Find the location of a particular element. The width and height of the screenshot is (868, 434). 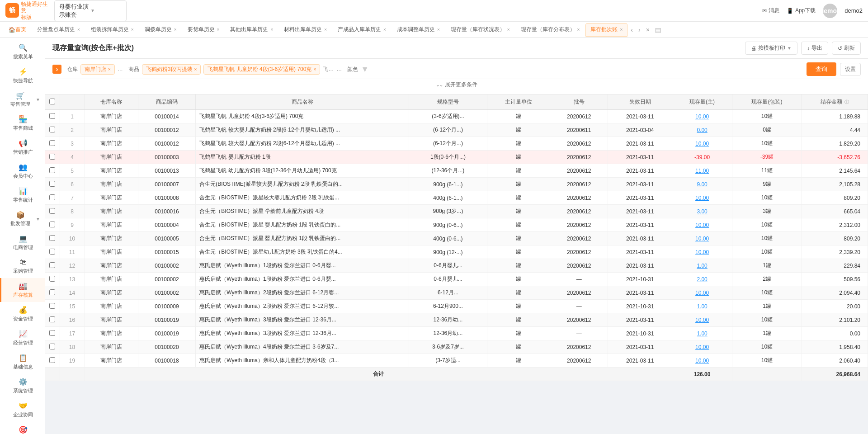

tab-next: › is located at coordinates (639, 30).